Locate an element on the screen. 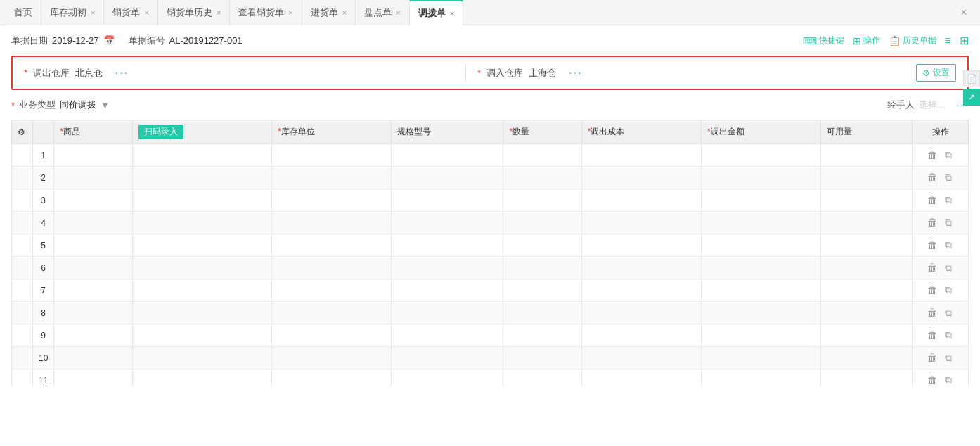 This screenshot has height=446, width=980. close-tab-stocktake: × is located at coordinates (398, 13).